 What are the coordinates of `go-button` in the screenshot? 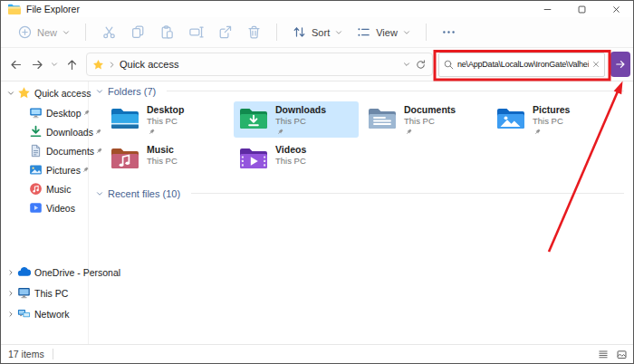 It's located at (620, 64).